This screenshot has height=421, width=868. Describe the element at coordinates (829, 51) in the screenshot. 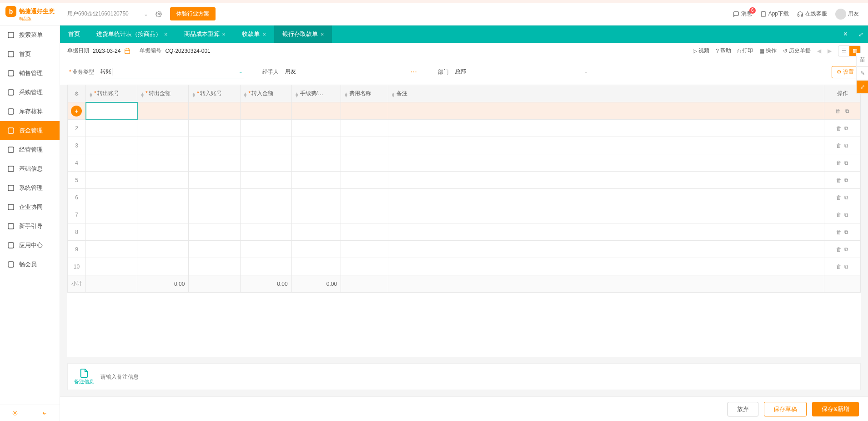

I see `next-doc-icon: ▶` at that location.